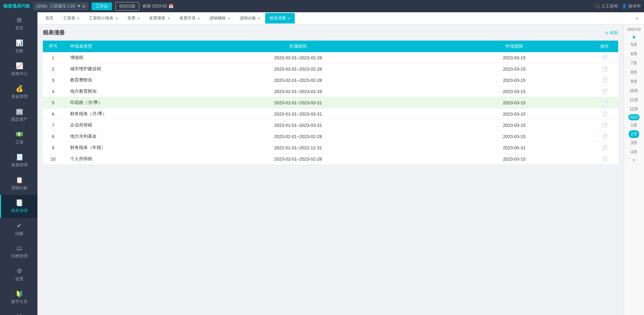 This screenshot has width=644, height=315. I want to click on tab-close-payroll-stats: ×, so click(116, 18).